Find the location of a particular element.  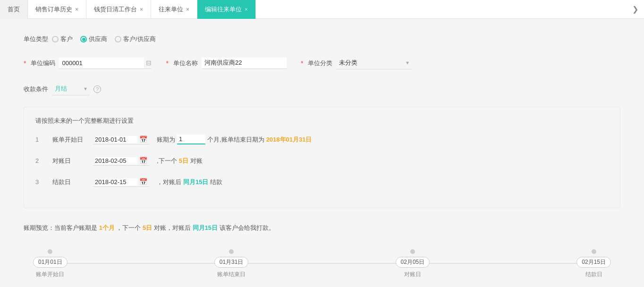

timeline-item-3: 02月15日 结款日 is located at coordinates (594, 264).